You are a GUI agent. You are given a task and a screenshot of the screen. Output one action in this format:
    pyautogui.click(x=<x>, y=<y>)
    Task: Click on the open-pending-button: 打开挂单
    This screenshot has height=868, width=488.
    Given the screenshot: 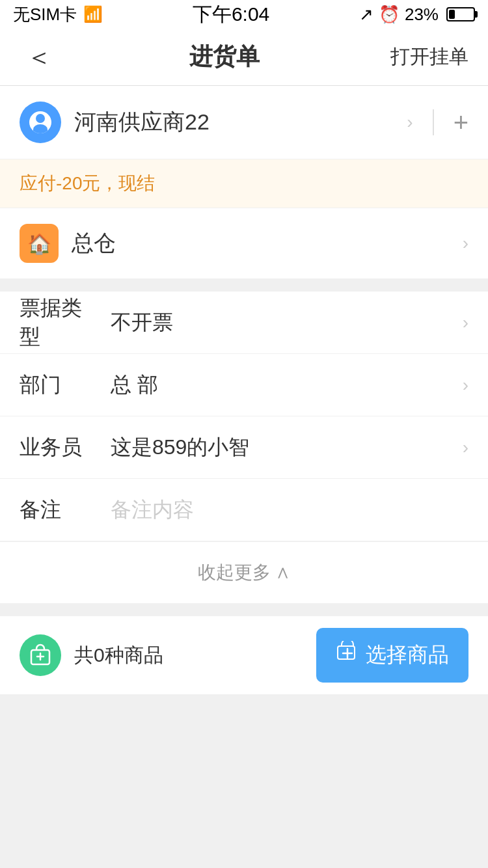 What is the action you would take?
    pyautogui.click(x=429, y=57)
    